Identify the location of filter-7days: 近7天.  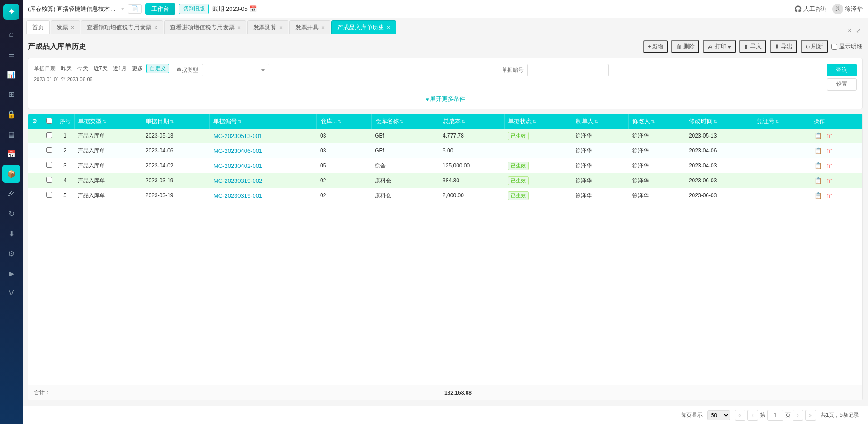
(100, 69).